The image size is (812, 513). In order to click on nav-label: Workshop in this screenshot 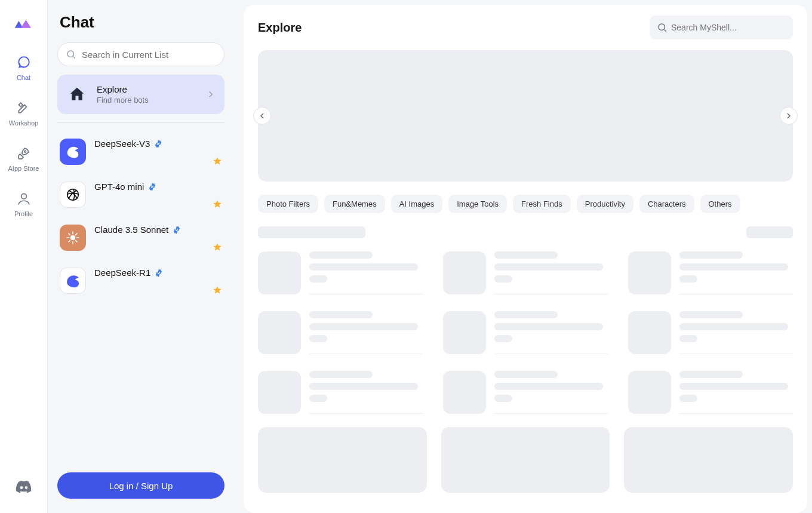, I will do `click(24, 123)`.